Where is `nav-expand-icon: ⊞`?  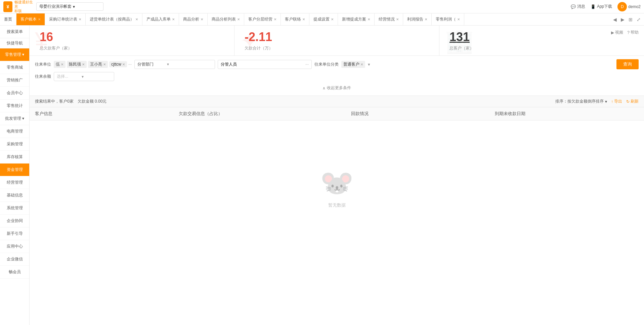 nav-expand-icon: ⊞ is located at coordinates (631, 20).